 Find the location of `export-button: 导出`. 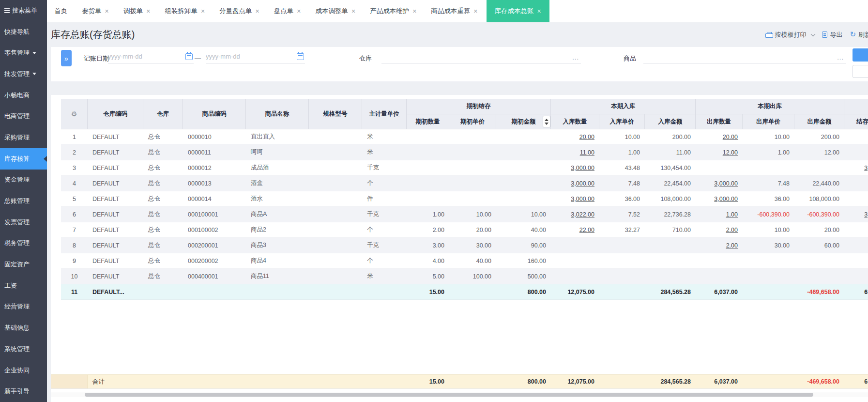

export-button: 导出 is located at coordinates (832, 35).